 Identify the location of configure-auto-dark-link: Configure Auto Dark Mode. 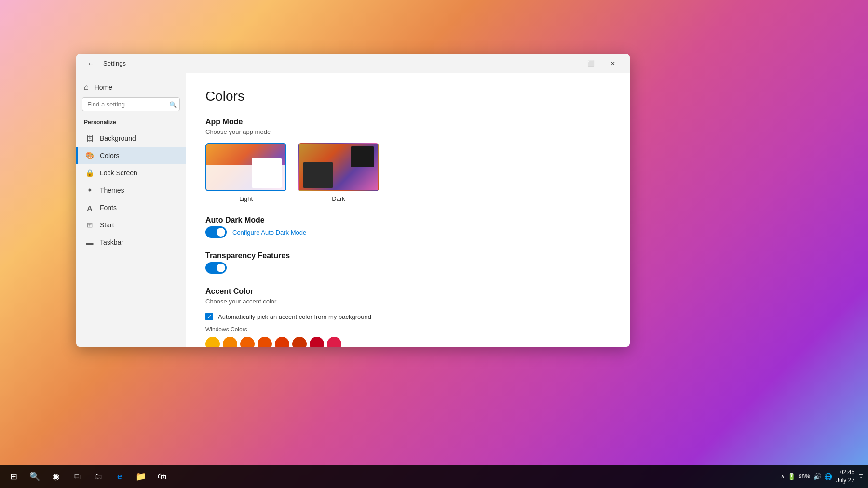
(269, 232).